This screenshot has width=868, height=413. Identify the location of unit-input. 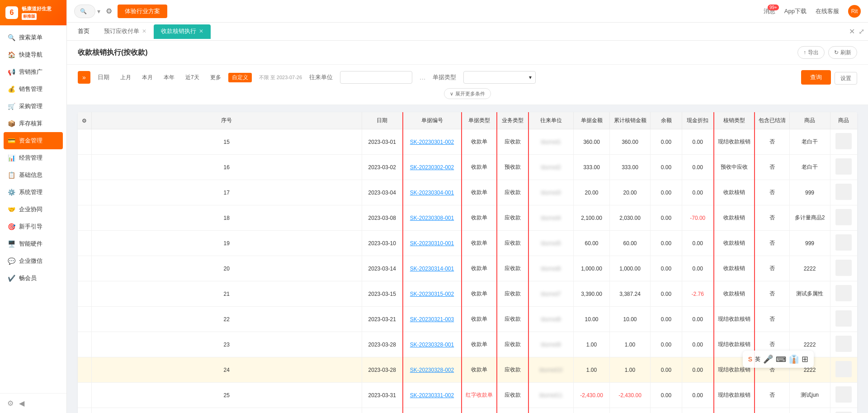
(376, 77).